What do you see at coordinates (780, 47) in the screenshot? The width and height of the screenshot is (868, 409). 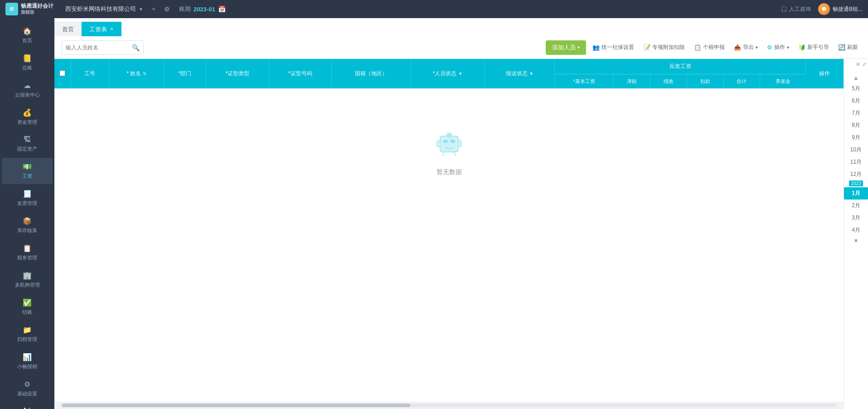 I see `operation-label: 操作` at bounding box center [780, 47].